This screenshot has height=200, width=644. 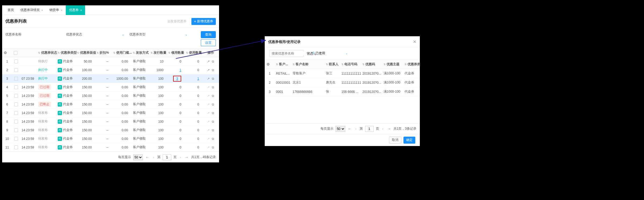 I want to click on table-row: 1014 23:59待发布代代金券150.00--0.00客户领取10000↗⧉, so click(x=111, y=139).